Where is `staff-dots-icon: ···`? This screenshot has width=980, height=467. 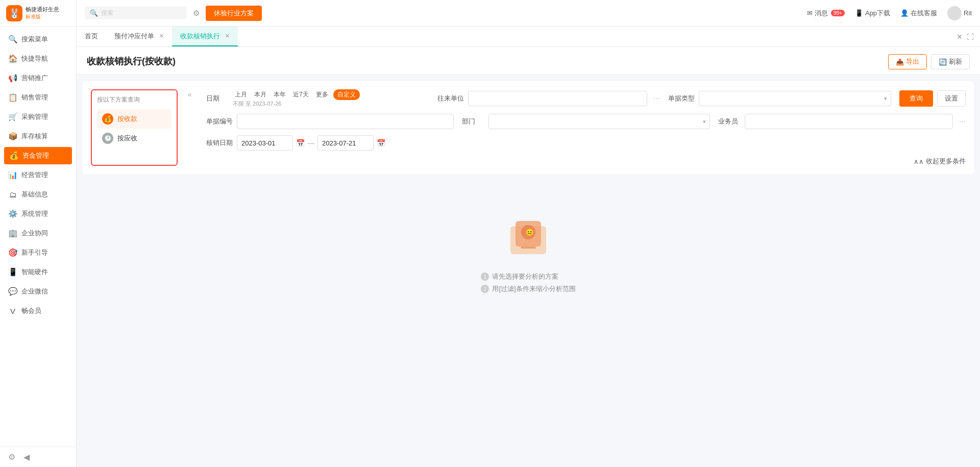
staff-dots-icon: ··· is located at coordinates (963, 121).